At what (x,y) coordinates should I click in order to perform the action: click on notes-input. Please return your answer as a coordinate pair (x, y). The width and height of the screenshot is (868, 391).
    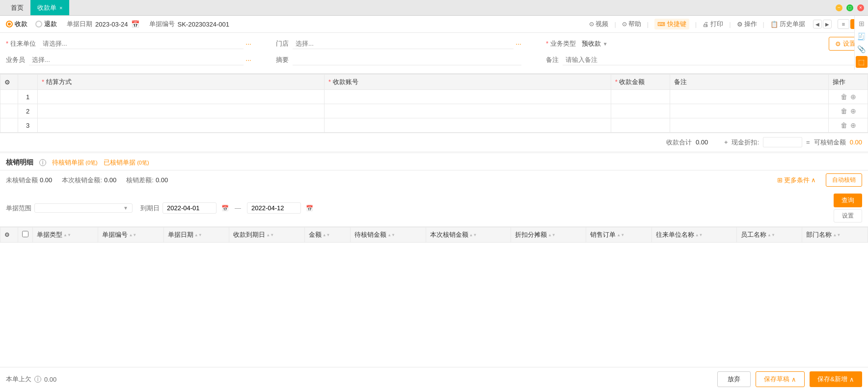
    Looking at the image, I should click on (712, 60).